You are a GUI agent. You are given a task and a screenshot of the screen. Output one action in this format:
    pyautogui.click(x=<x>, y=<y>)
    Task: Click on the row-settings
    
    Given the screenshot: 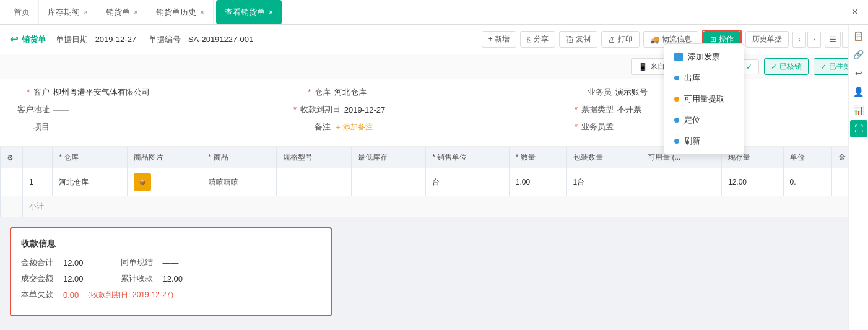 What is the action you would take?
    pyautogui.click(x=12, y=182)
    